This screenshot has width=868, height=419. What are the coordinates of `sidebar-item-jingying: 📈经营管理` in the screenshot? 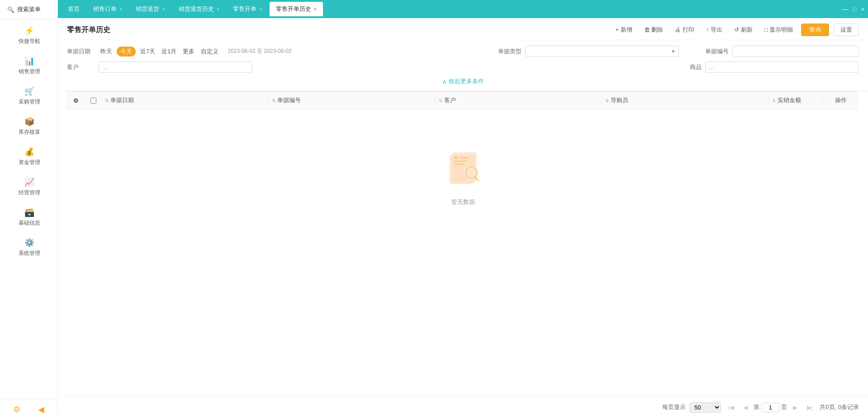 It's located at (29, 186).